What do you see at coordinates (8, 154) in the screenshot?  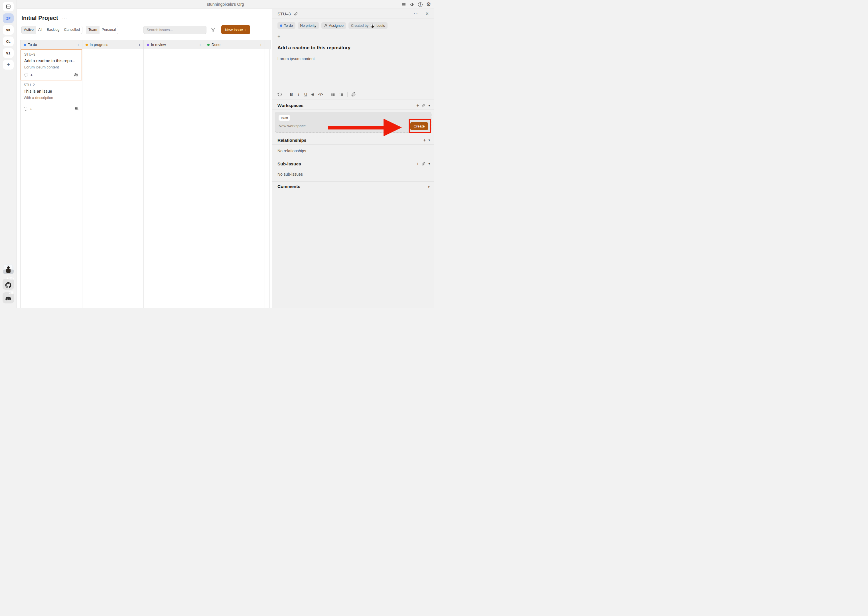 I see `left-sidebar: IP VK CL VI + ★ 21k 298` at bounding box center [8, 154].